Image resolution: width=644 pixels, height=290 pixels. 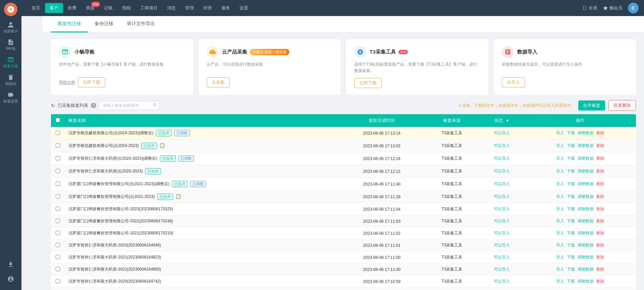 I want to click on nav-biz: 工商项目, so click(x=149, y=8).